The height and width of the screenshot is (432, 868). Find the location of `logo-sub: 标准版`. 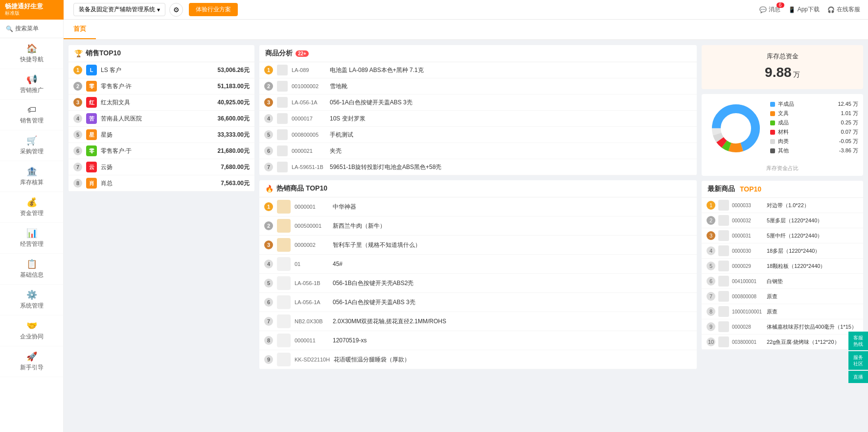

logo-sub: 标准版 is located at coordinates (24, 13).